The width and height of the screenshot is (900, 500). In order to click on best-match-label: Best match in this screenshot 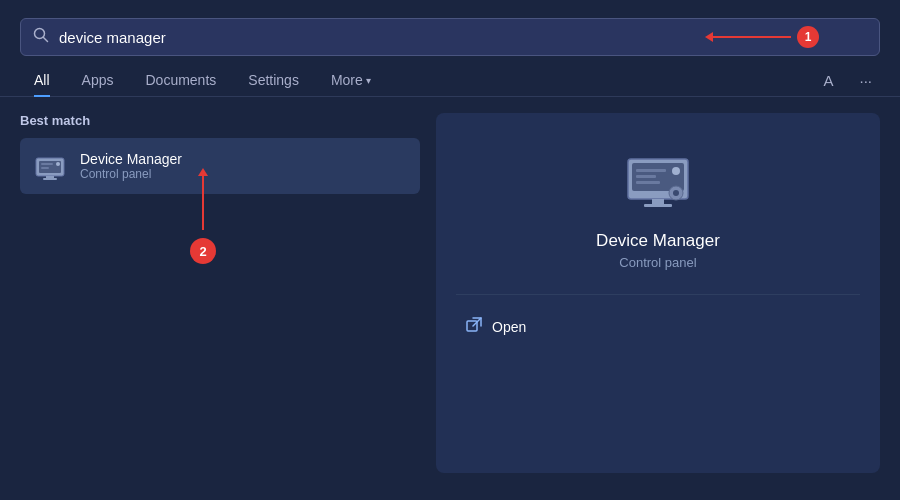, I will do `click(220, 120)`.